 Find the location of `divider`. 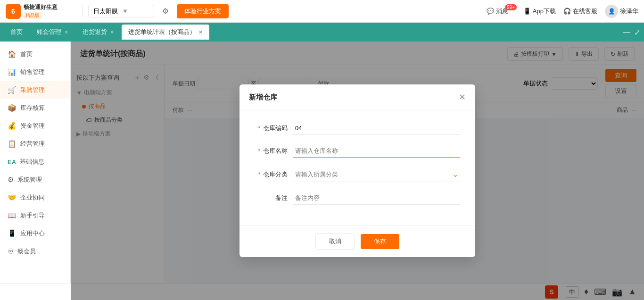

divider is located at coordinates (82, 11).